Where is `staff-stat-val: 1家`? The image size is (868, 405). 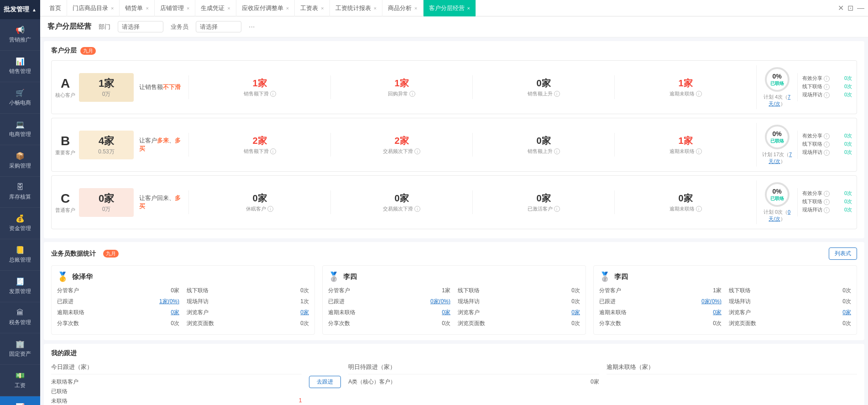
staff-stat-val: 1家 is located at coordinates (446, 290).